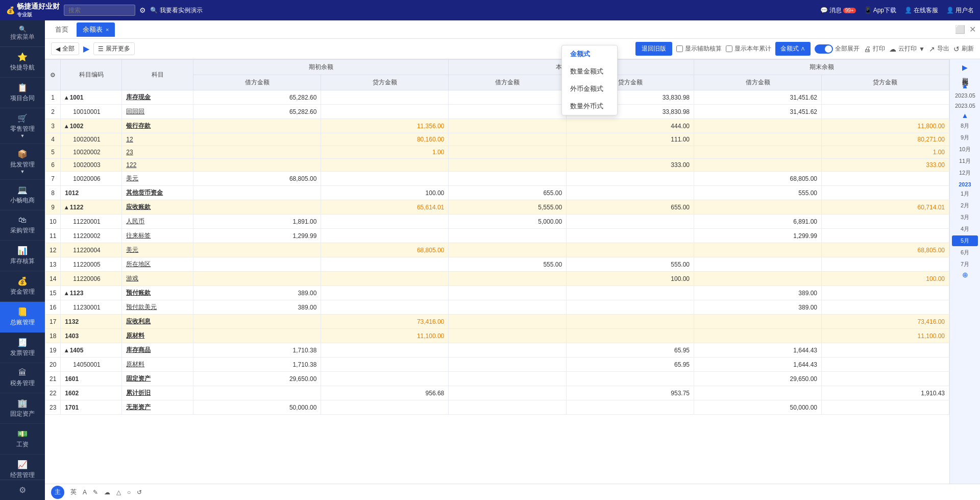 The width and height of the screenshot is (980, 500). What do you see at coordinates (62, 30) in the screenshot?
I see `tab-home: 首页` at bounding box center [62, 30].